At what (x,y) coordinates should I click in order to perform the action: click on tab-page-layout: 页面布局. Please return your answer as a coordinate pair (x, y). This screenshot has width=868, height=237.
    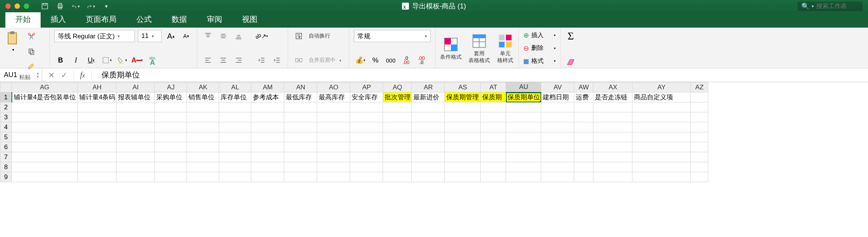
    Looking at the image, I should click on (101, 19).